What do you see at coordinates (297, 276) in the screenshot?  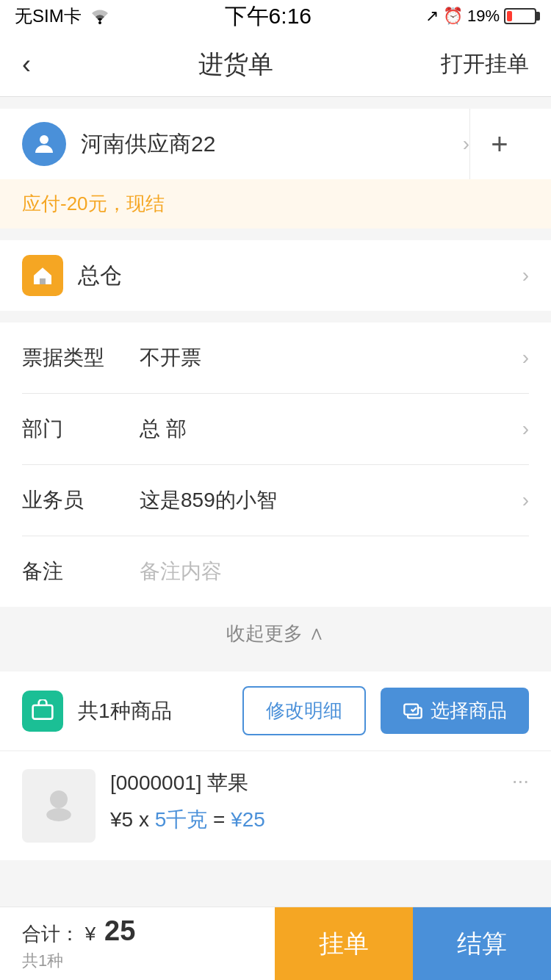 I see `warehouse-name: 总仓` at bounding box center [297, 276].